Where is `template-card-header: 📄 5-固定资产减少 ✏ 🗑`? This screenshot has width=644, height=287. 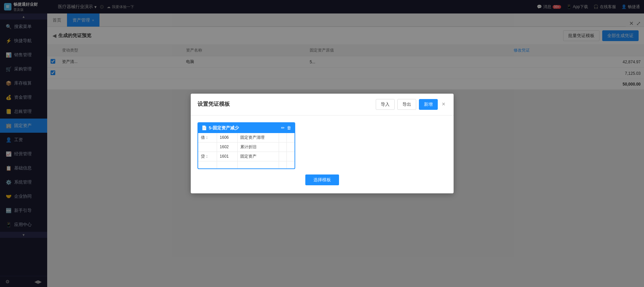
template-card-header: 📄 5-固定资产减少 ✏ 🗑 is located at coordinates (246, 128).